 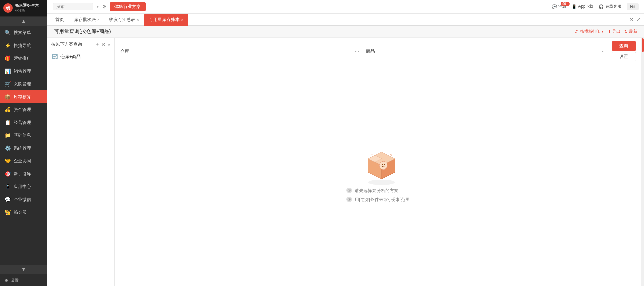 What do you see at coordinates (138, 20) in the screenshot?
I see `tab-summary-close: ×` at bounding box center [138, 20].